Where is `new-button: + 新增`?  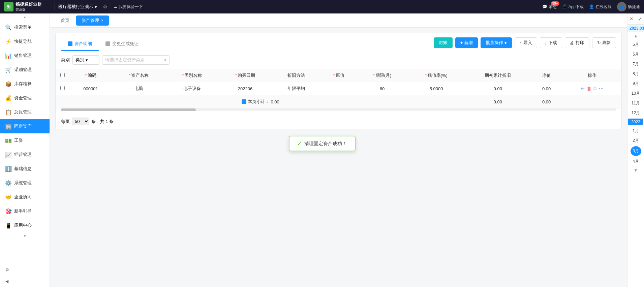 new-button: + 新增 is located at coordinates (466, 43).